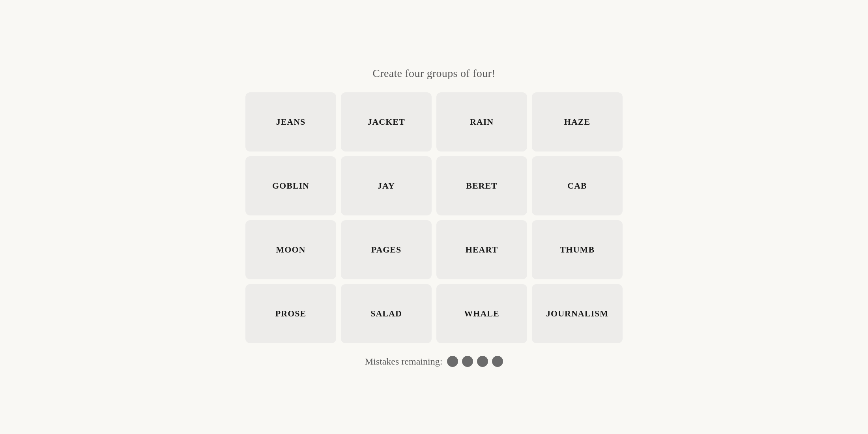  What do you see at coordinates (434, 361) in the screenshot?
I see `mistakes-row: Mistakes remaining:` at bounding box center [434, 361].